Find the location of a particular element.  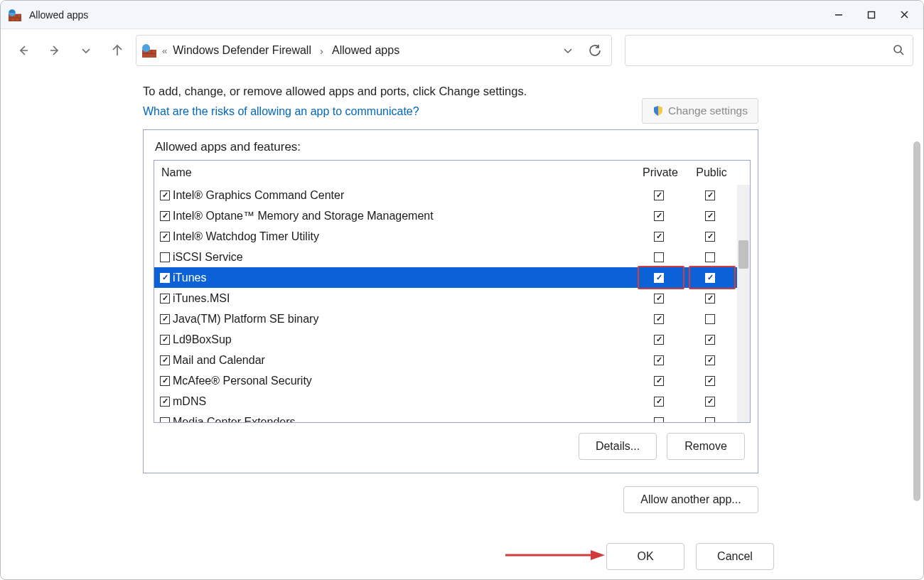

recent-dropdown is located at coordinates (86, 50).